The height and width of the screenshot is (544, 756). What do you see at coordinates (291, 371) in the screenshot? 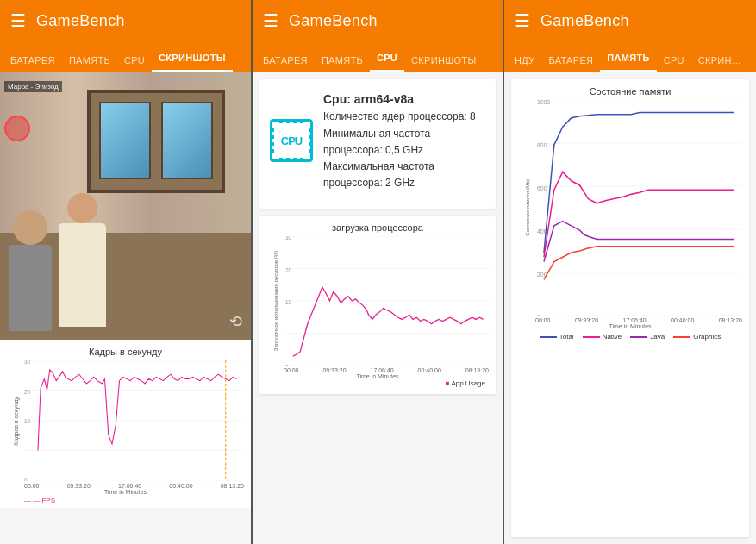
I see `cpu-x-label-0: 00:00` at bounding box center [291, 371].